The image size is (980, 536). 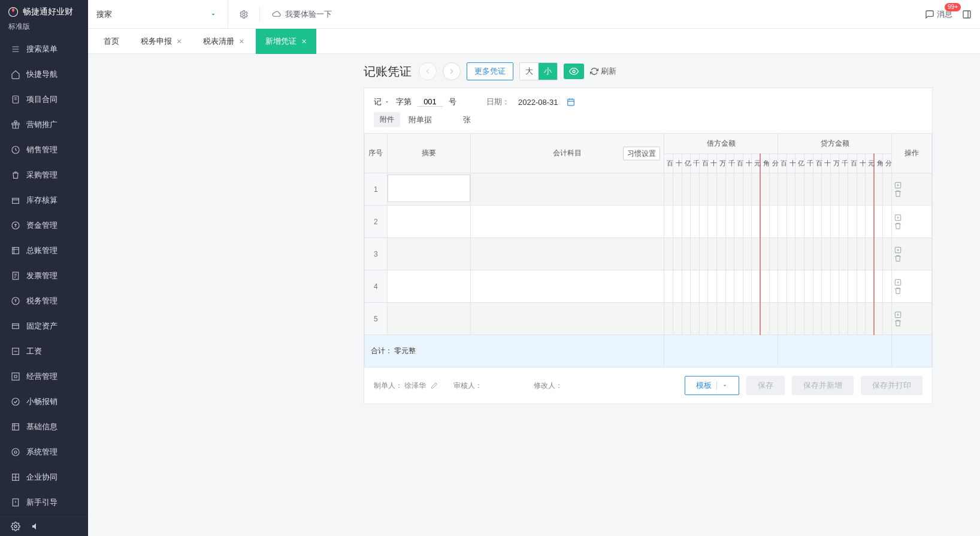 What do you see at coordinates (490, 71) in the screenshot?
I see `more-vouchers-button: 更多凭证` at bounding box center [490, 71].